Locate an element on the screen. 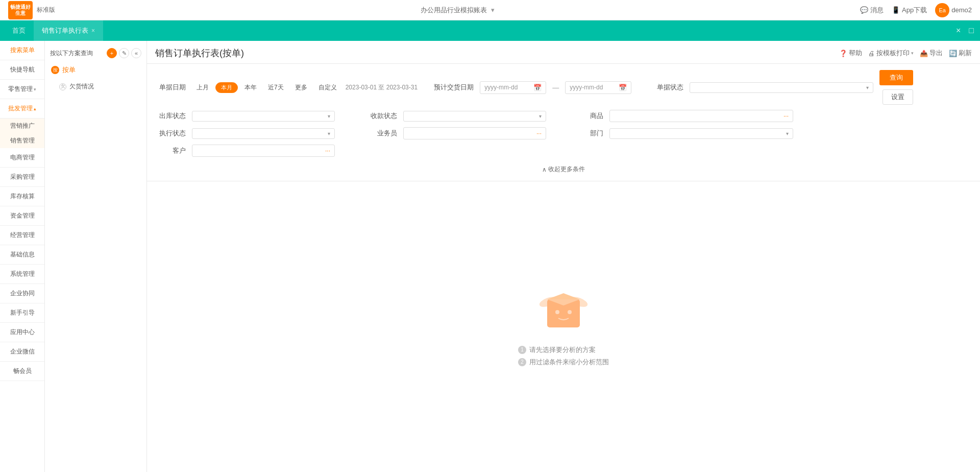 This screenshot has height=472, width=980. sidebar-item-system: 系统管理 is located at coordinates (22, 274).